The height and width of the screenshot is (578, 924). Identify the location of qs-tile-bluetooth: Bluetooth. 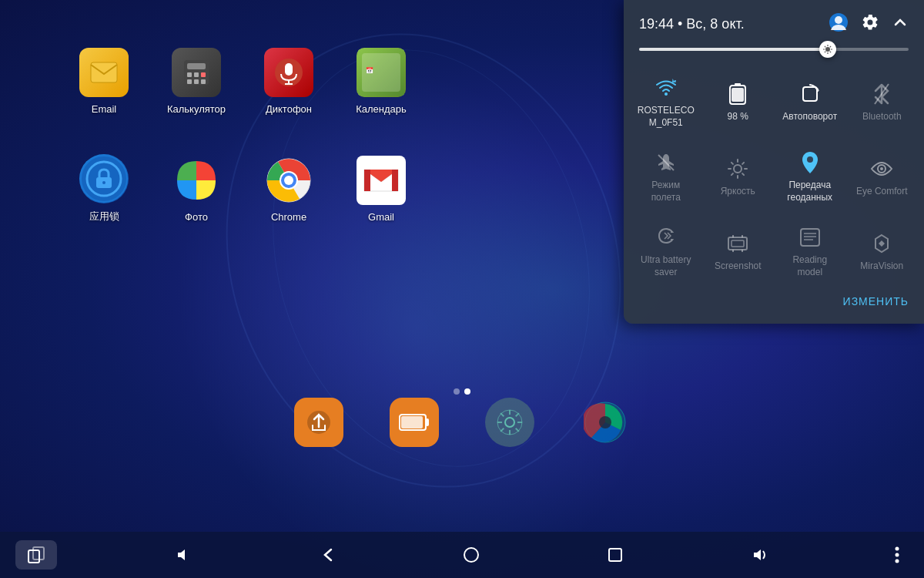
(882, 100).